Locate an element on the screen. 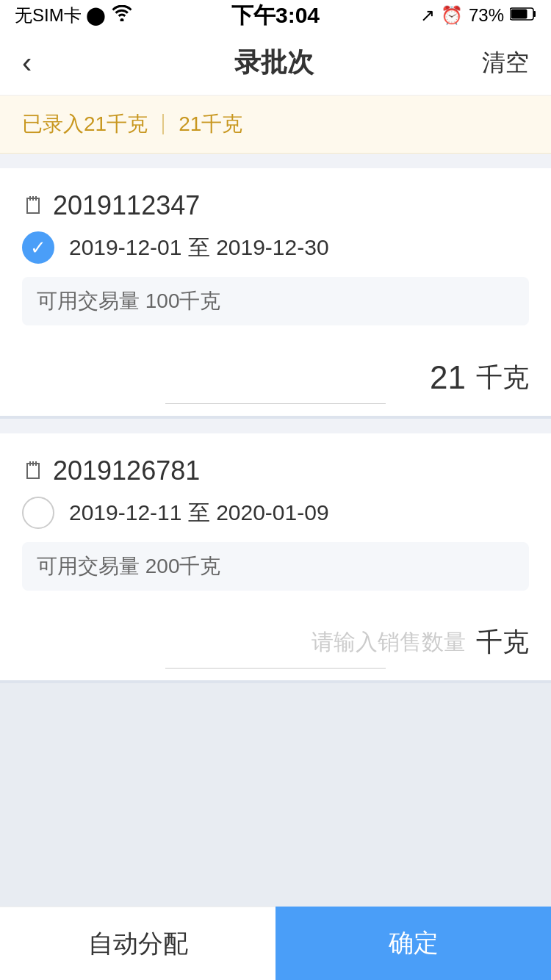 The height and width of the screenshot is (980, 551). clear-button: 清空 is located at coordinates (505, 63).